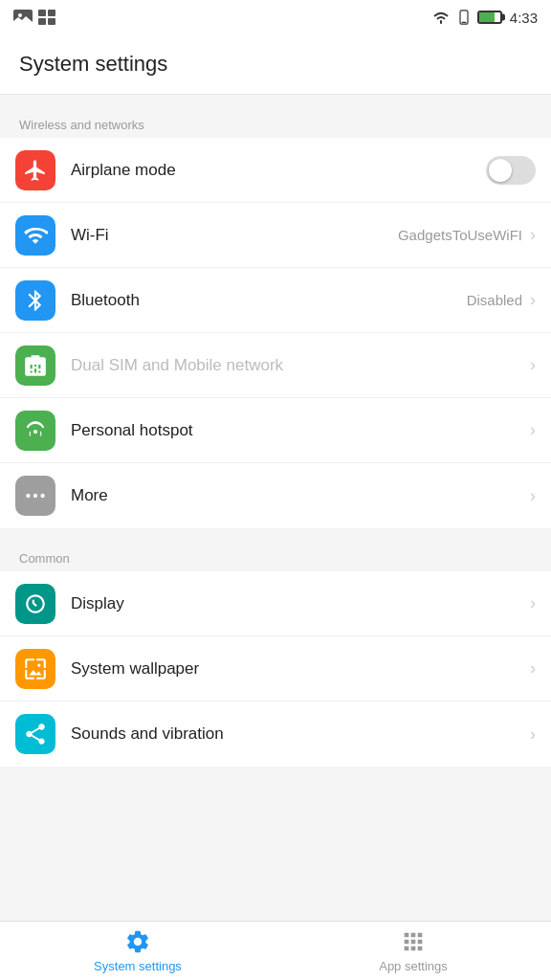  What do you see at coordinates (299, 669) in the screenshot?
I see `wallpaper-label: System wallpaper` at bounding box center [299, 669].